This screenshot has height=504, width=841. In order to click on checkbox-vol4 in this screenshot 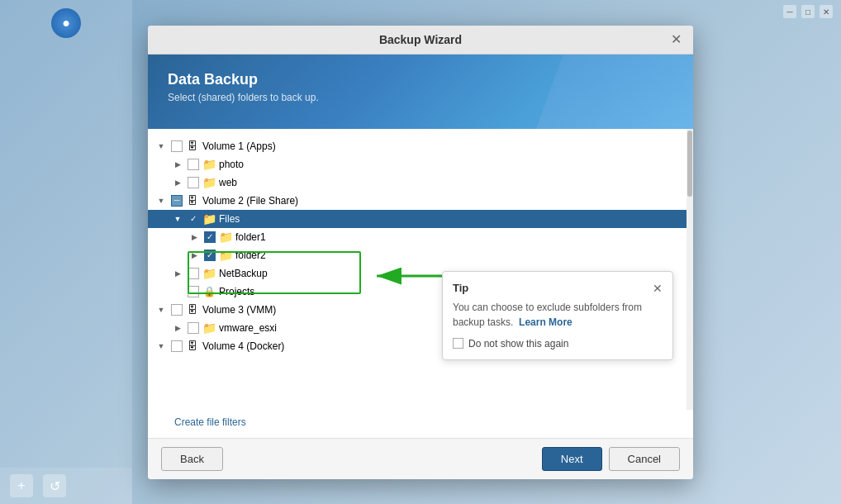, I will do `click(177, 346)`.